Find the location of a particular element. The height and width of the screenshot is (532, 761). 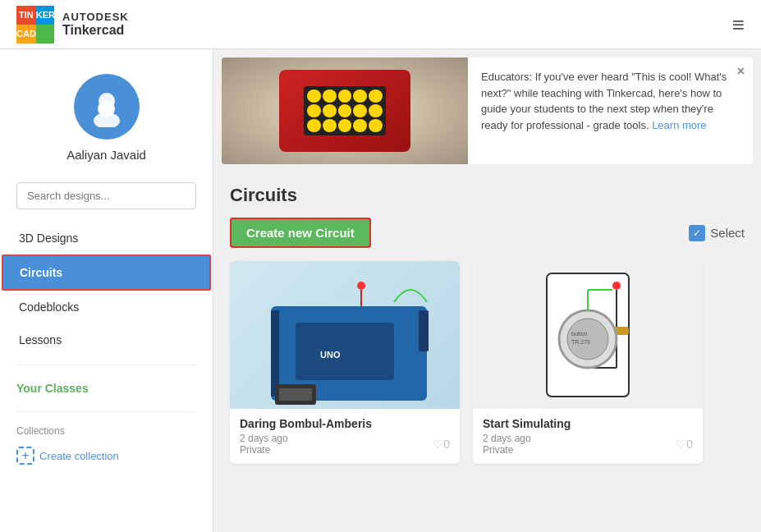

create-collection-button: + Create collection is located at coordinates (107, 456).